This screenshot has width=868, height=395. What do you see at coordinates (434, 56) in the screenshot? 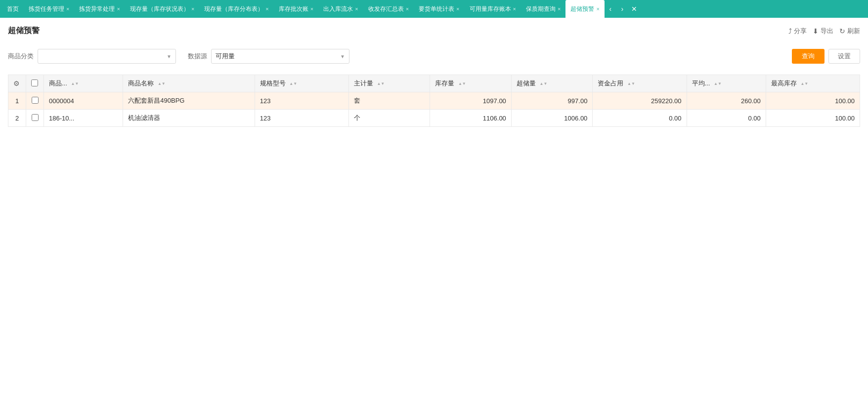
I see `filter-row: 商品分类 ▼ 数据源 可用量 ▼ 查询 设置` at bounding box center [434, 56].